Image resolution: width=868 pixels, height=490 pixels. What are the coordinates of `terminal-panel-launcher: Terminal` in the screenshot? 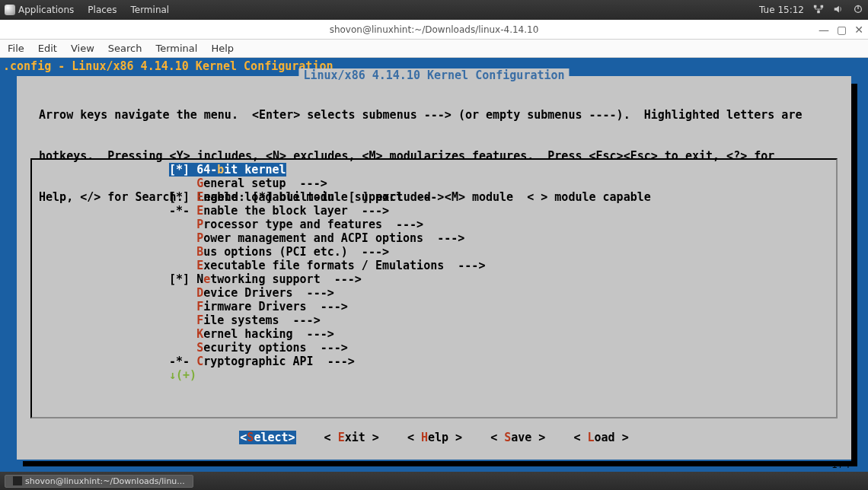 It's located at (149, 10).